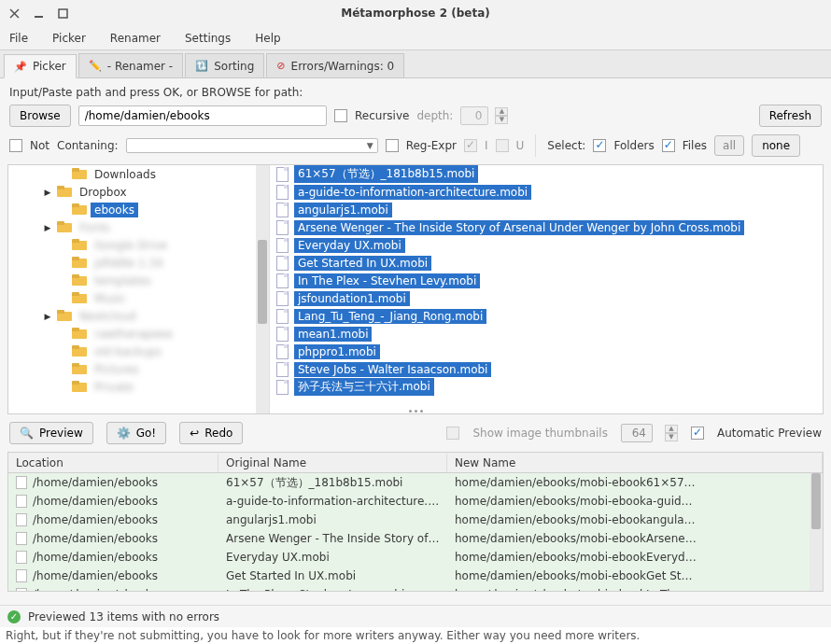 This screenshot has height=644, width=831. Describe the element at coordinates (14, 13) in the screenshot. I see `close-icon` at that location.